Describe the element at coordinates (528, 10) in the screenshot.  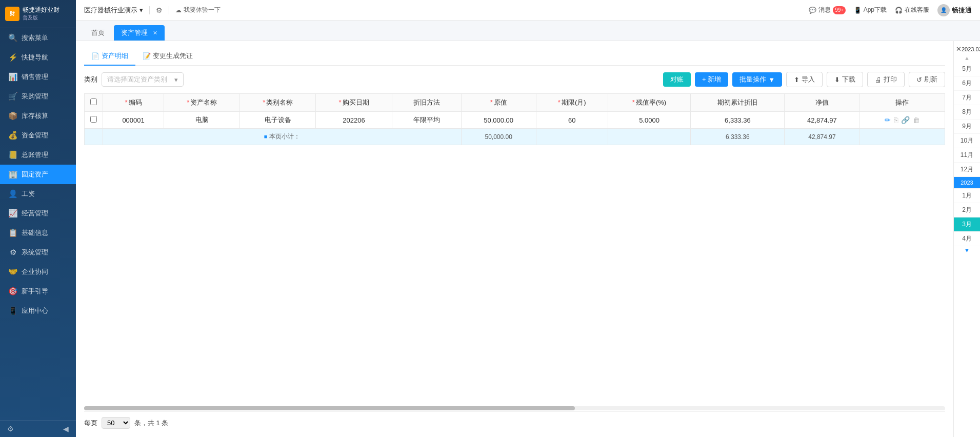
I see `topbar: 医疗器械行业演示 ▾ ⚙ ☁ 我要体验一下 💬 消息 99+ 📱 App下载 🎧…` at that location.